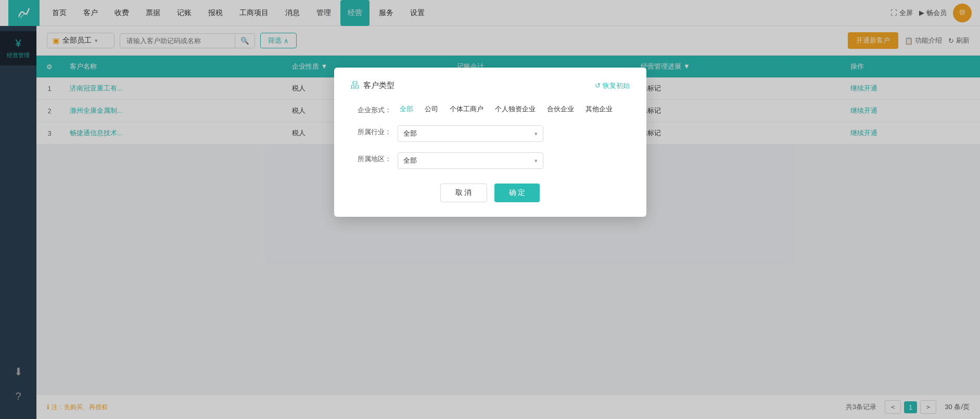 This screenshot has width=980, height=419. What do you see at coordinates (616, 86) in the screenshot?
I see `reset-label: 恢复初始` at bounding box center [616, 86].